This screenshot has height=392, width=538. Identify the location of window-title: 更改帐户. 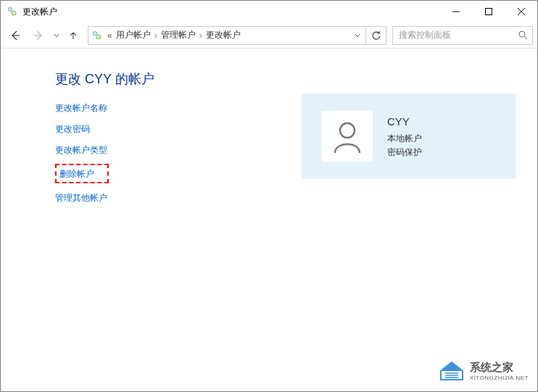
(231, 12).